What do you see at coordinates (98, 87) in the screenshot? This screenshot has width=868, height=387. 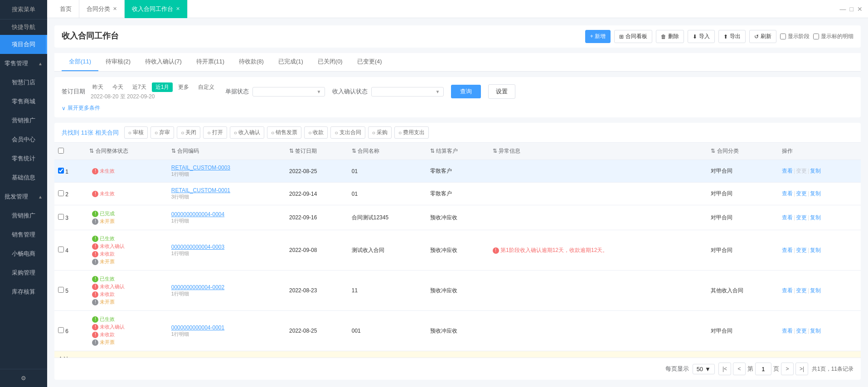 I see `date-option-yesterday: 昨天` at bounding box center [98, 87].